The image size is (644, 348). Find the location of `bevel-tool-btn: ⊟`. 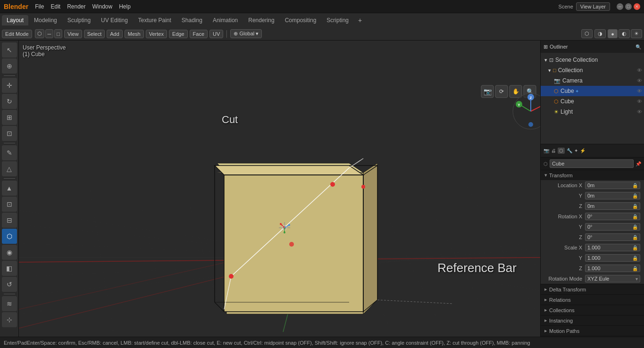

bevel-tool-btn: ⊟ is located at coordinates (9, 220).